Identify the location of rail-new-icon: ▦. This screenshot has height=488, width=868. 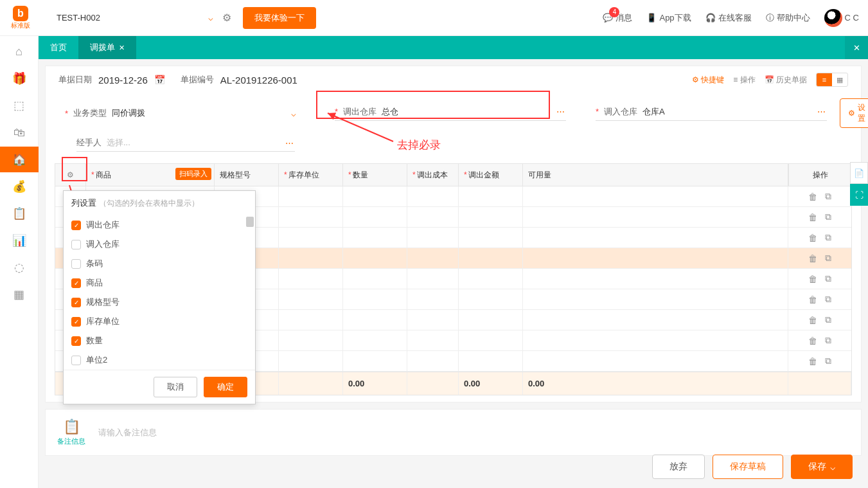
(19, 294).